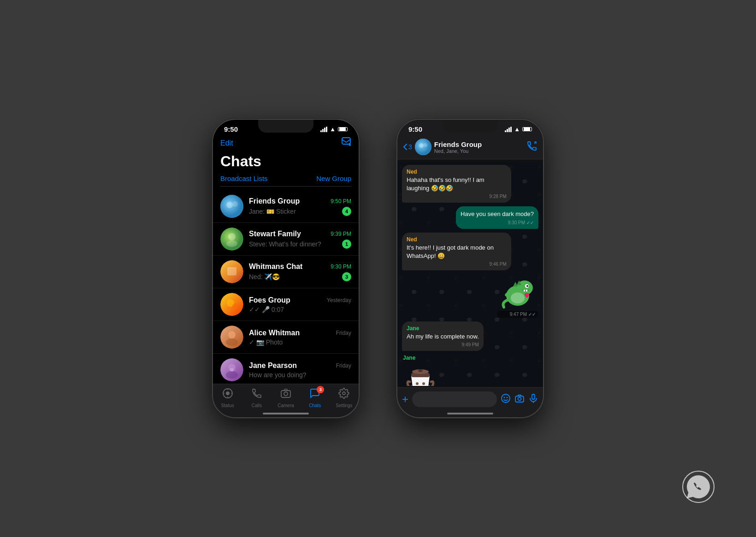  What do you see at coordinates (533, 399) in the screenshot?
I see `mic-button` at bounding box center [533, 399].